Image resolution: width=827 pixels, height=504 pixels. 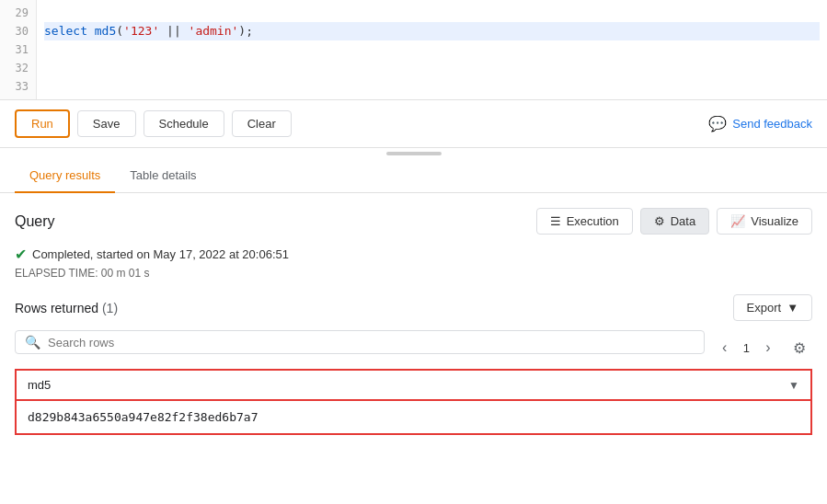 What do you see at coordinates (762, 348) in the screenshot?
I see `pagination: ‹ 1 › ⚙` at bounding box center [762, 348].